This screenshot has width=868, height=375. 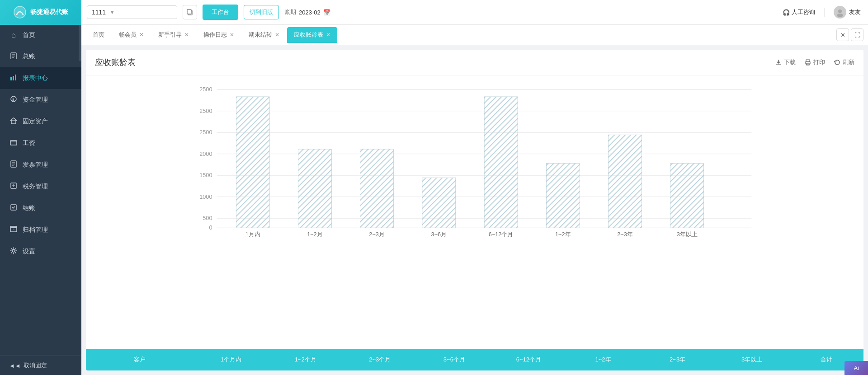 I want to click on tab-oplog: 操作日志 ✕, so click(x=219, y=35).